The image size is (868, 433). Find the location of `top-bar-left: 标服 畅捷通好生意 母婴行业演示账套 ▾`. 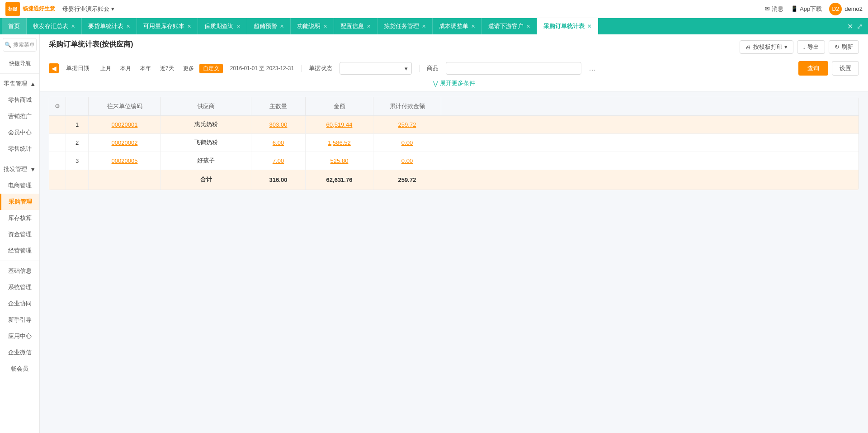

top-bar-left: 标服 畅捷通好生意 母婴行业演示账套 ▾ is located at coordinates (61, 9).